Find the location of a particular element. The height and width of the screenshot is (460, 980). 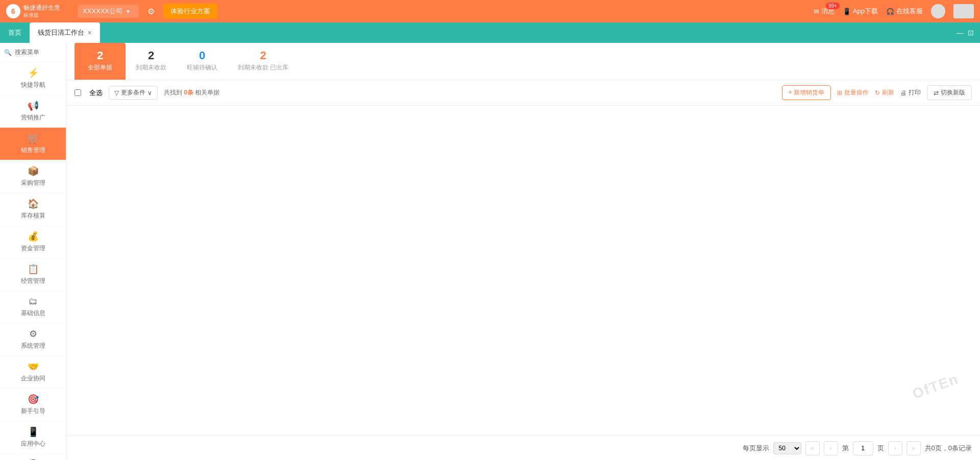

stat-label-all: 全部单据 is located at coordinates (100, 67).